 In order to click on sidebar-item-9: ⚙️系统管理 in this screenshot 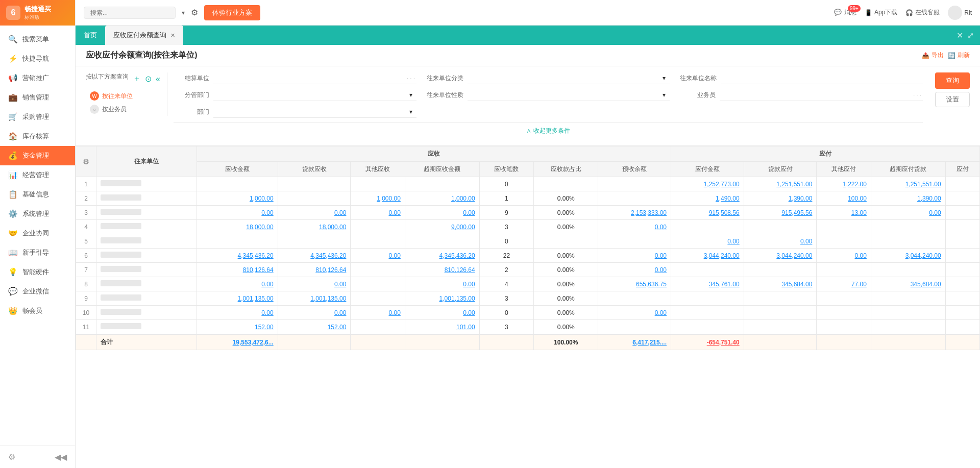, I will do `click(38, 214)`.